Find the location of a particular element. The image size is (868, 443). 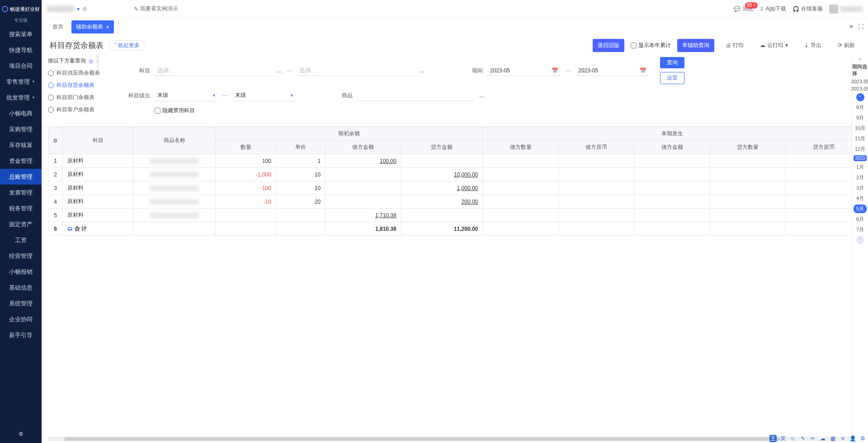

app-download-button: App下载 is located at coordinates (773, 9).